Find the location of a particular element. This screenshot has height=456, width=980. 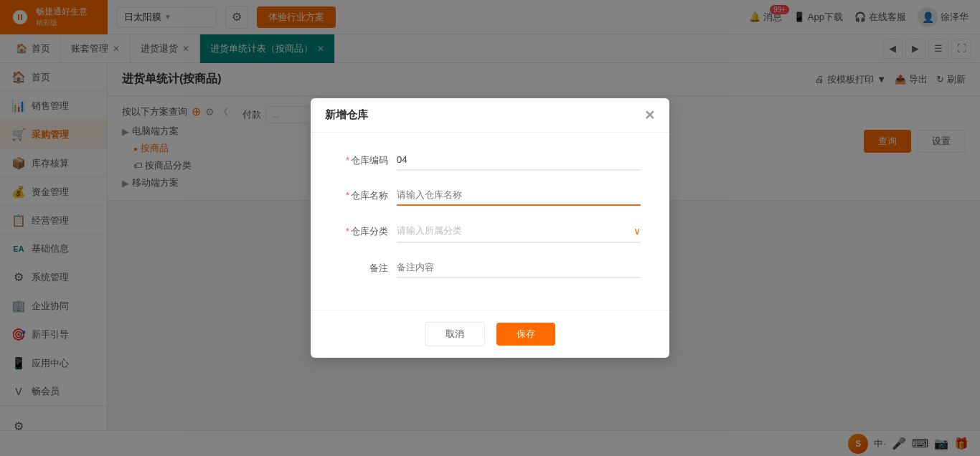

code-label: *仓库编码 is located at coordinates (368, 161).